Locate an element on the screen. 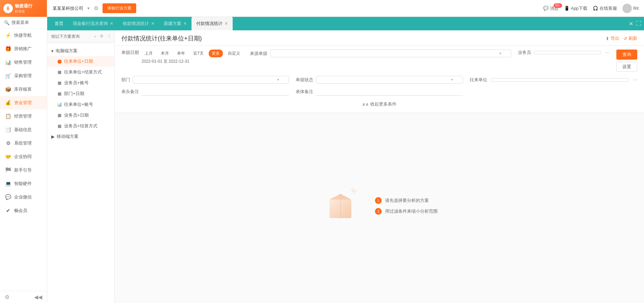  tab-cashflow-close: ✕ is located at coordinates (112, 24).